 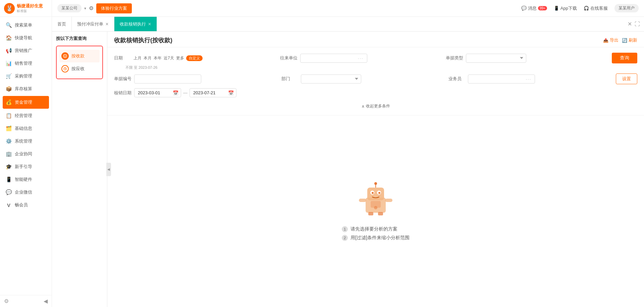 What do you see at coordinates (556, 8) in the screenshot?
I see `app-icon: 📱` at bounding box center [556, 8].